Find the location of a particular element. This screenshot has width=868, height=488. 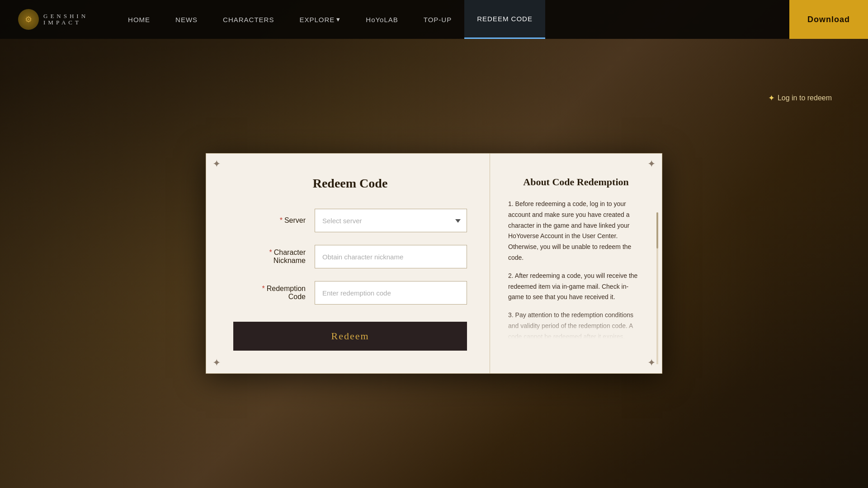

right-panel: About Code Redemption 1. Before redeemin… is located at coordinates (576, 263).